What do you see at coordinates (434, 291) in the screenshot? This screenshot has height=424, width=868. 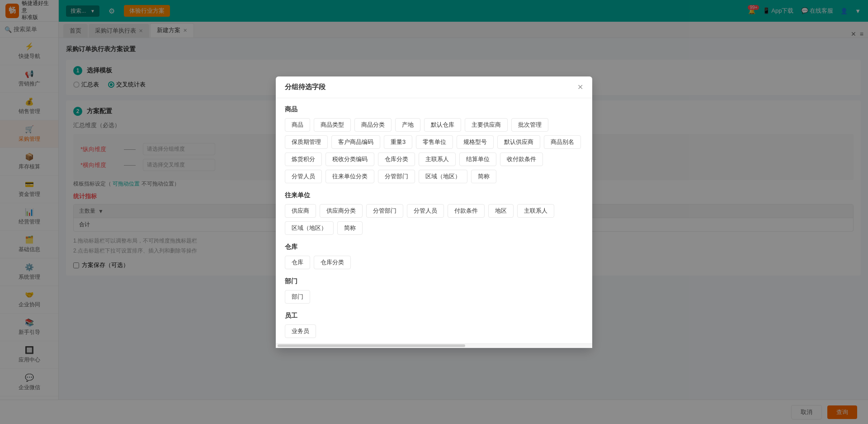 I see `field-group-dept: 部门 部门` at bounding box center [434, 291].